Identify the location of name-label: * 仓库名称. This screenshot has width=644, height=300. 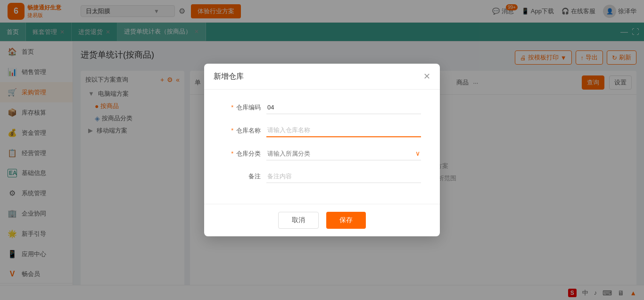
(242, 131).